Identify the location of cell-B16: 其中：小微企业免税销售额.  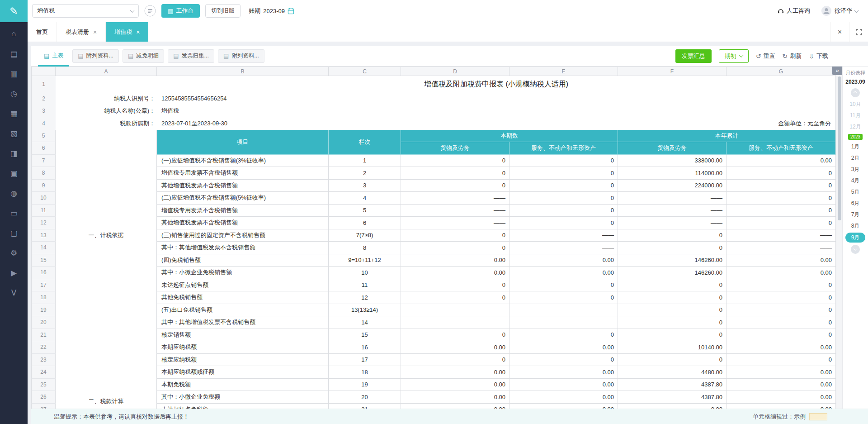
(243, 273).